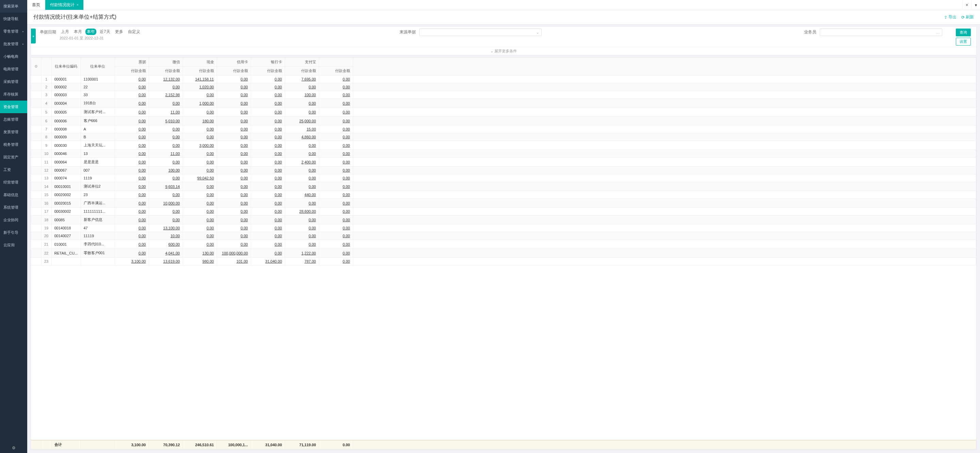 The image size is (980, 453). What do you see at coordinates (173, 95) in the screenshot?
I see `amount-link: 2,152.98` at bounding box center [173, 95].